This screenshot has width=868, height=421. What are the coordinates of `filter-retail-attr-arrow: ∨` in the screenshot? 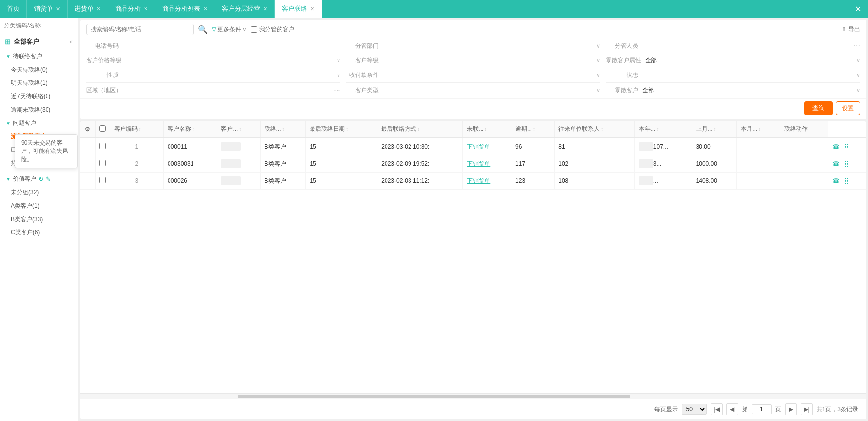 It's located at (858, 61).